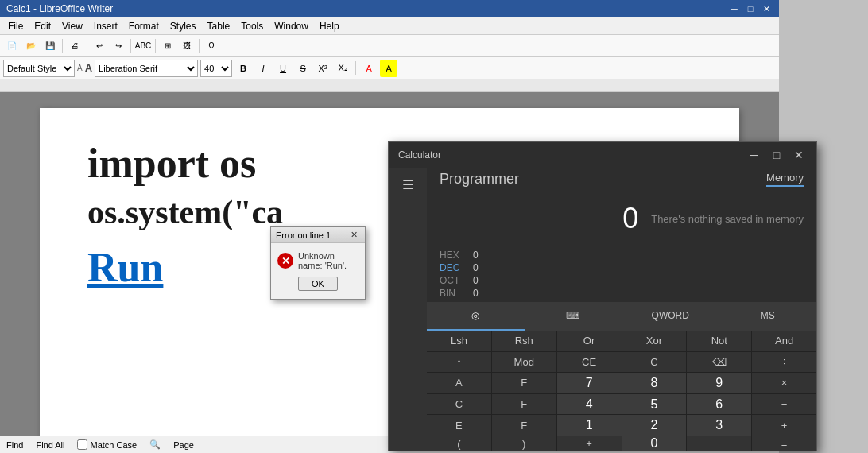 The height and width of the screenshot is (453, 868). I want to click on calc-tab-keyboard: ⌨, so click(574, 316).